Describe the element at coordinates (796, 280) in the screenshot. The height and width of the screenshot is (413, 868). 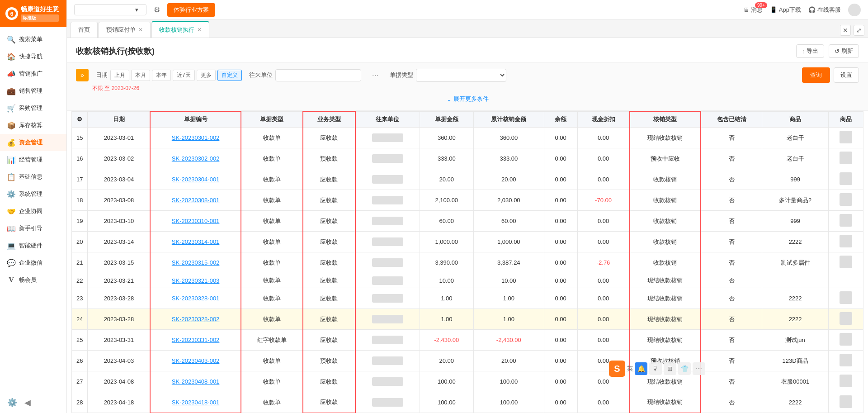
I see `cell-product` at that location.